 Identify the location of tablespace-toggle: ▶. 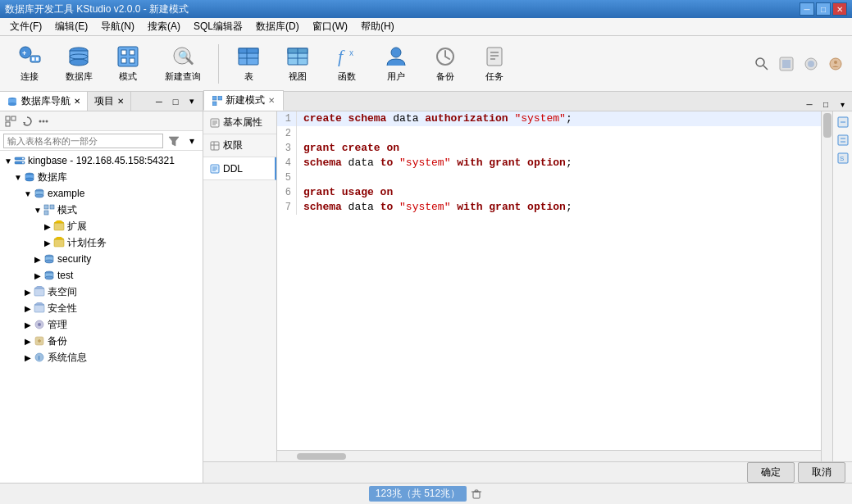
(28, 292).